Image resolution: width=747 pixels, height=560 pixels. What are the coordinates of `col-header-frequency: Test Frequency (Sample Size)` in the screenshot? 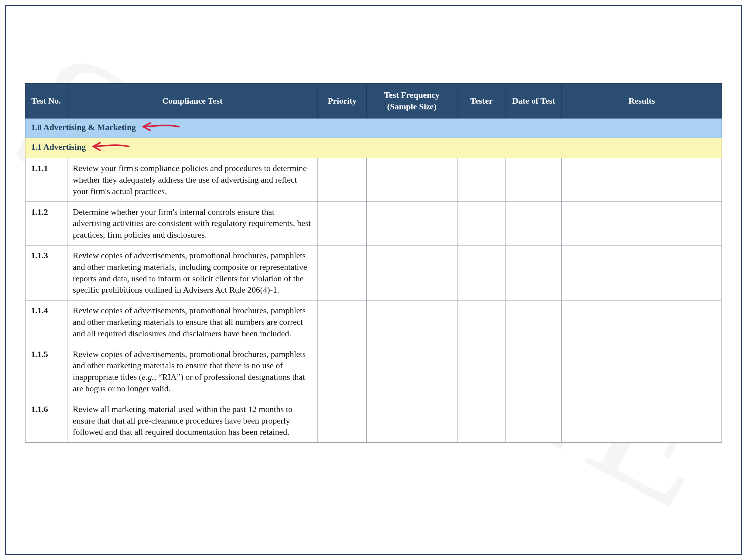 It's located at (412, 101).